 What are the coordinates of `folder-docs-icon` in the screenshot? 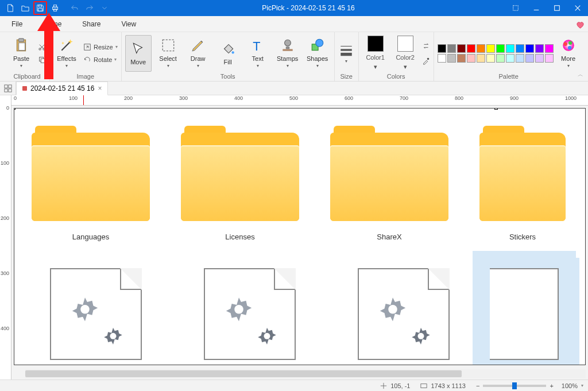 It's located at (240, 173).